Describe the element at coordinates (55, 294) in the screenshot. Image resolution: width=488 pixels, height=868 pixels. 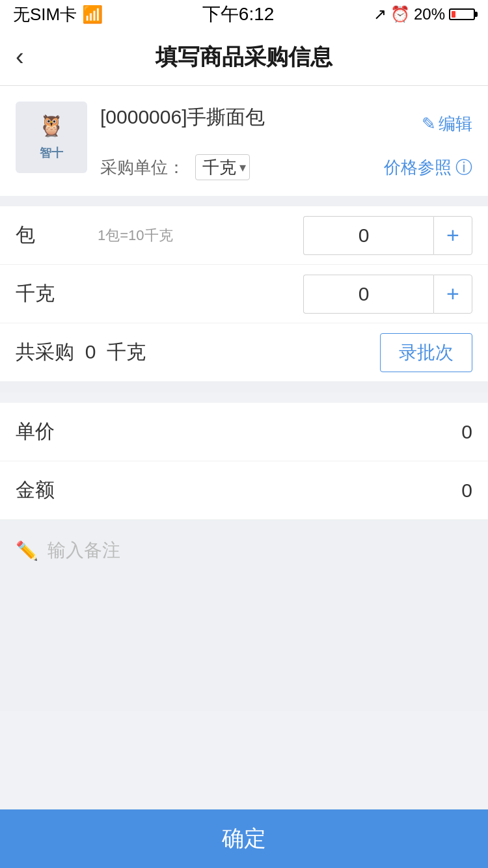
I see `qty-label-kg: 千克` at that location.